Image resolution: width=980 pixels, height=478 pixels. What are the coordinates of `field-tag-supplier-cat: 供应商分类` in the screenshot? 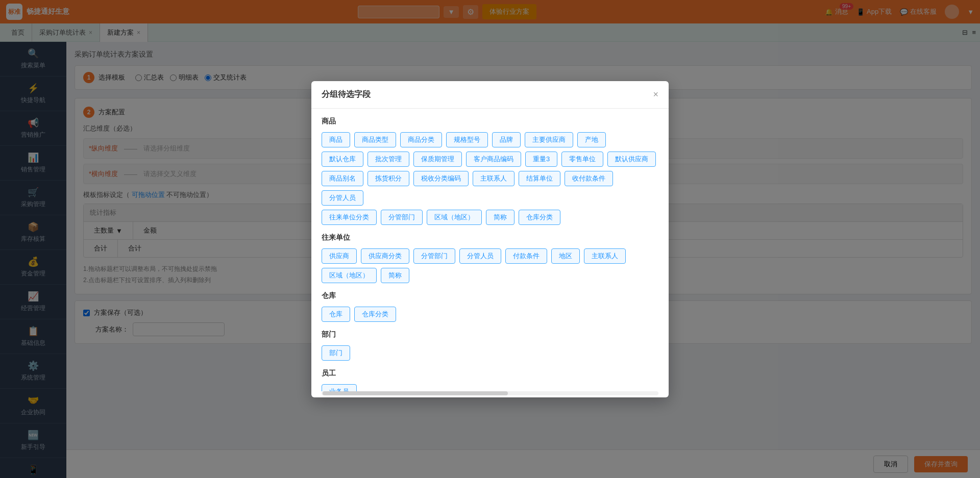 It's located at (385, 256).